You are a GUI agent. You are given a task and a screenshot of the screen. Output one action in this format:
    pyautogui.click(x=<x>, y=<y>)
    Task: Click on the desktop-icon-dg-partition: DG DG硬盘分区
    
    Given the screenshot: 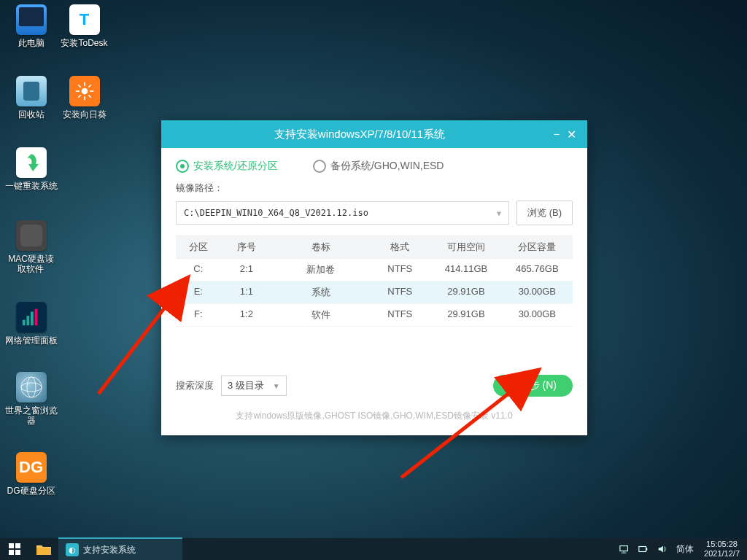 What is the action you would take?
    pyautogui.click(x=31, y=474)
    